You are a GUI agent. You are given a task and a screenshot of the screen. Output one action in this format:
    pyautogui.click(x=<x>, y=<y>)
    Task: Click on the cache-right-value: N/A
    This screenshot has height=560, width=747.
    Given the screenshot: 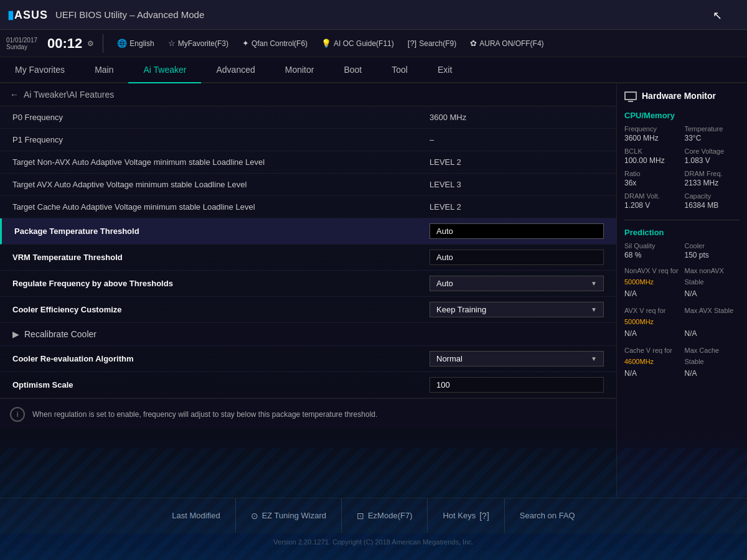 What is the action you would take?
    pyautogui.click(x=712, y=373)
    